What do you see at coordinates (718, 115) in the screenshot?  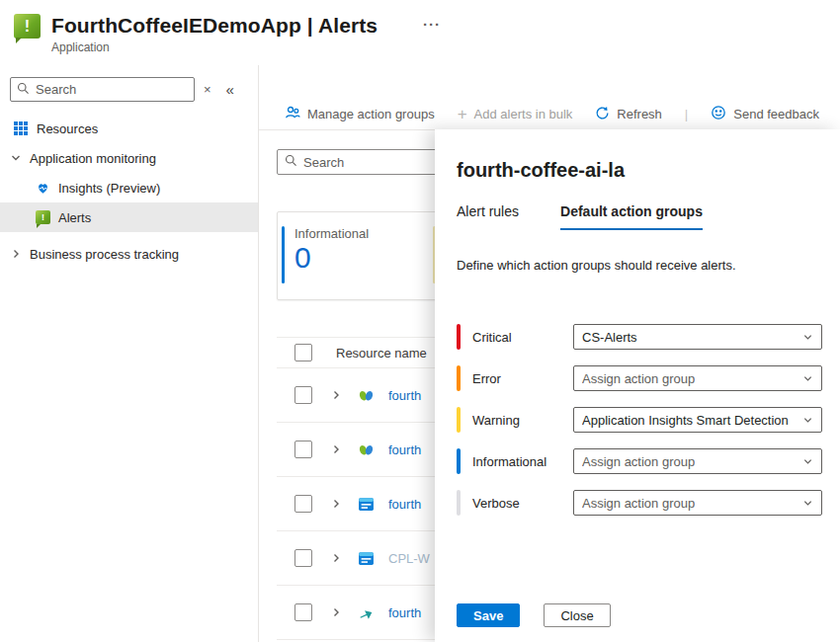 I see `send-feedback-icon` at bounding box center [718, 115].